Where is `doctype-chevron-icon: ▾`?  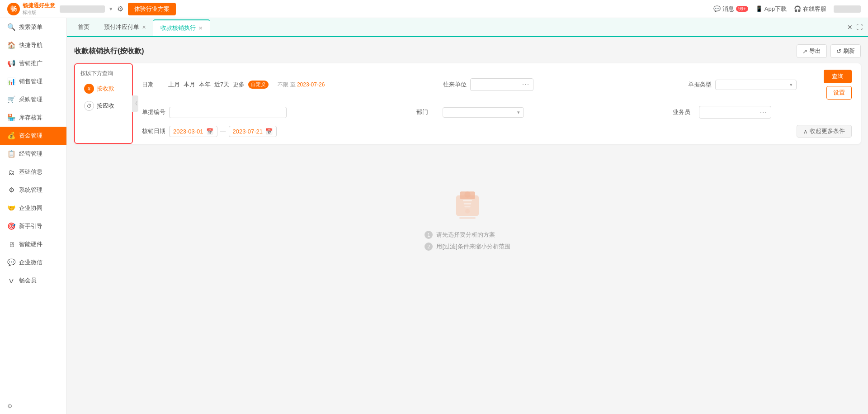
doctype-chevron-icon: ▾ is located at coordinates (791, 85).